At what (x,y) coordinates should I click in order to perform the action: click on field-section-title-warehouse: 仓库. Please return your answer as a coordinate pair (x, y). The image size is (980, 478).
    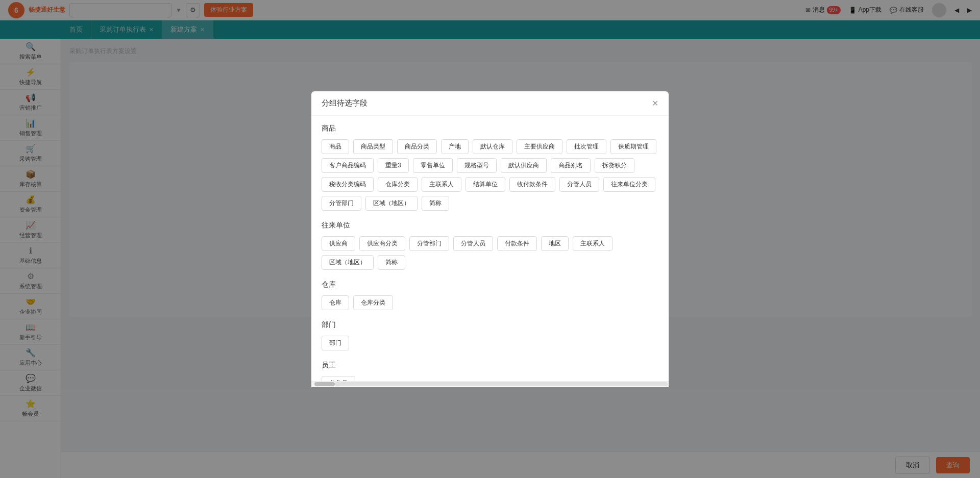
    Looking at the image, I should click on (490, 285).